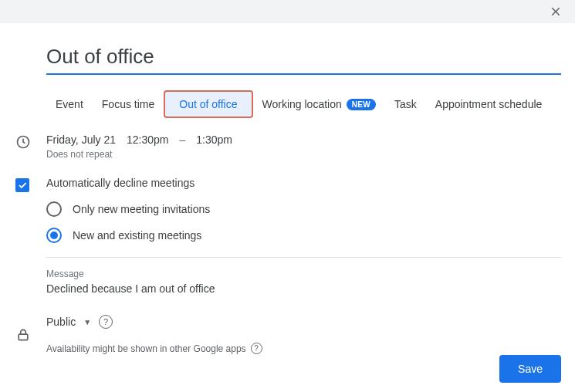 This screenshot has height=392, width=575. What do you see at coordinates (304, 209) in the screenshot?
I see `radio-only-new: Only new meeting invitations` at bounding box center [304, 209].